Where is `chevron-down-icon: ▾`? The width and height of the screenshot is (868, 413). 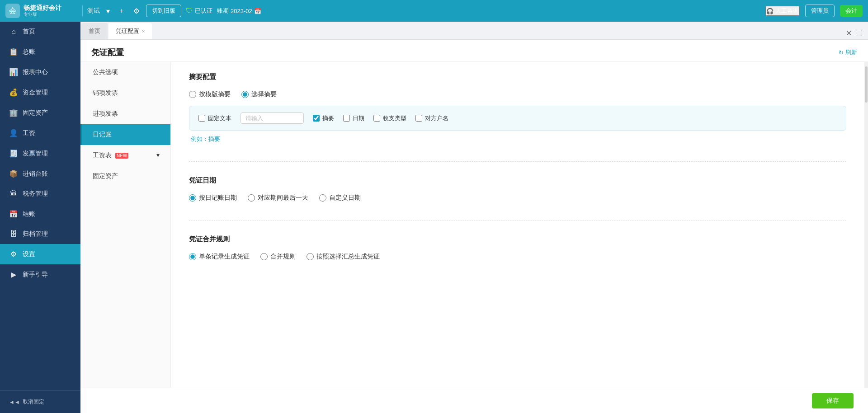
chevron-down-icon: ▾ is located at coordinates (158, 155).